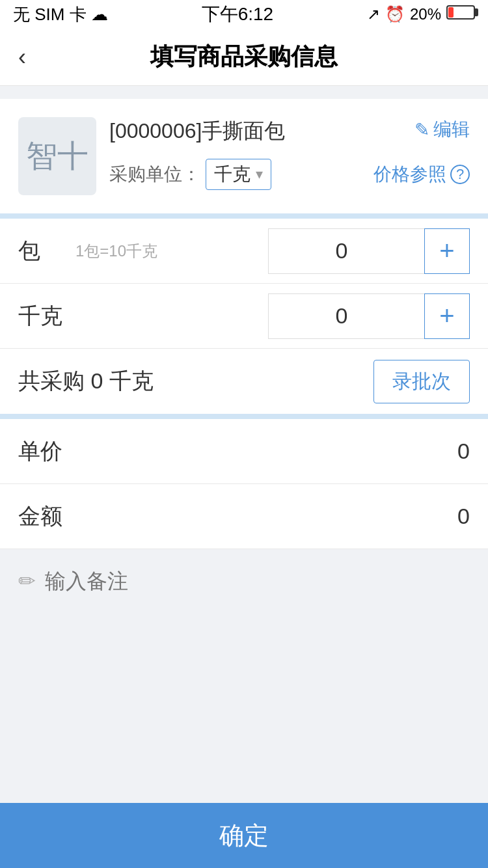  I want to click on record-batch-button: 录批次, so click(422, 381).